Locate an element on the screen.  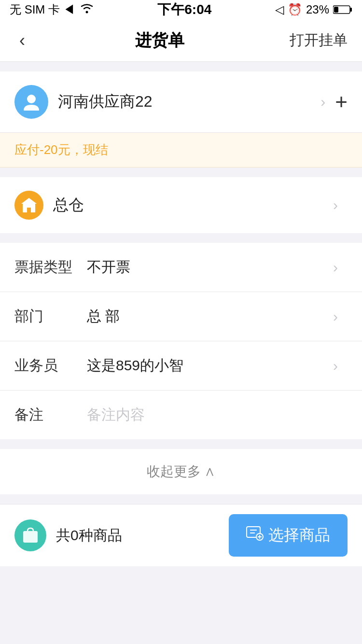
remark-label: 备注 is located at coordinates (51, 415).